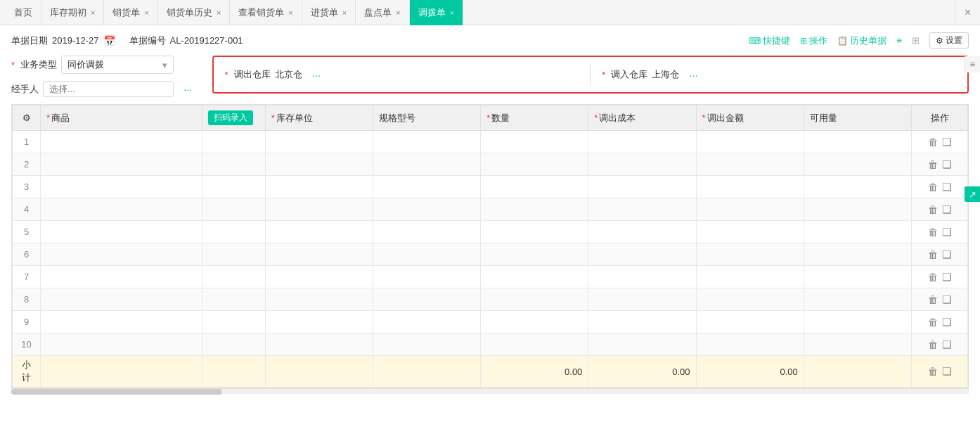  Describe the element at coordinates (915, 41) in the screenshot. I see `layout-icon-grid: ⊞` at that location.